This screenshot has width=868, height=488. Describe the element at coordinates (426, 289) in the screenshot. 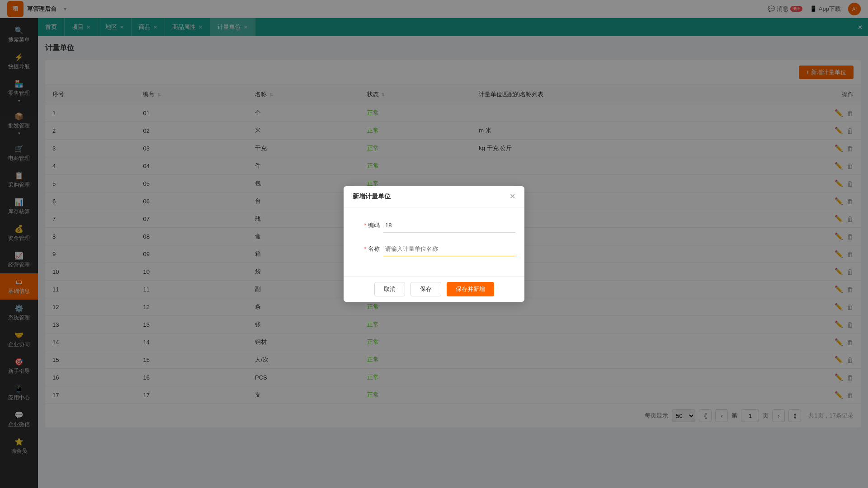

I see `save-button: 保存` at that location.